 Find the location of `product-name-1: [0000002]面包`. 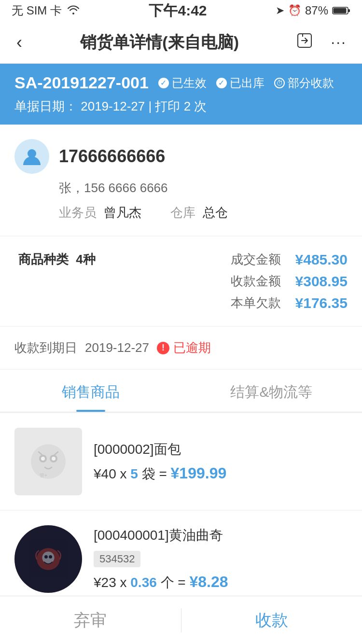

product-name-1: [0000002]面包 is located at coordinates (221, 449).